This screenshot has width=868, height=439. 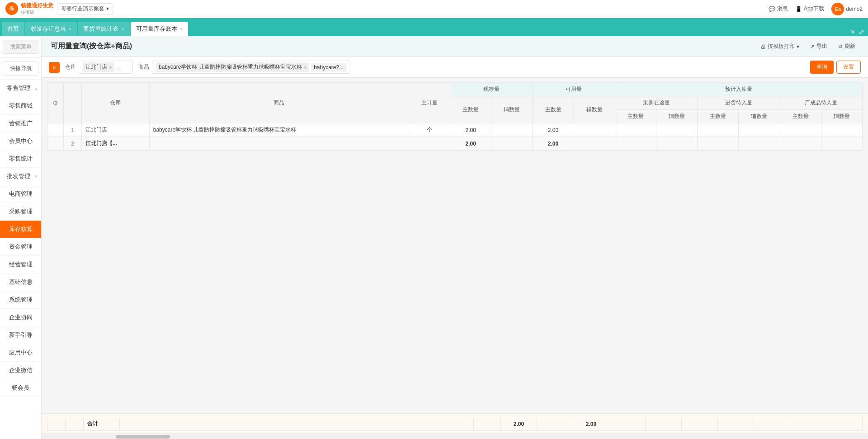 I want to click on total-avail-aux, so click(x=627, y=424).